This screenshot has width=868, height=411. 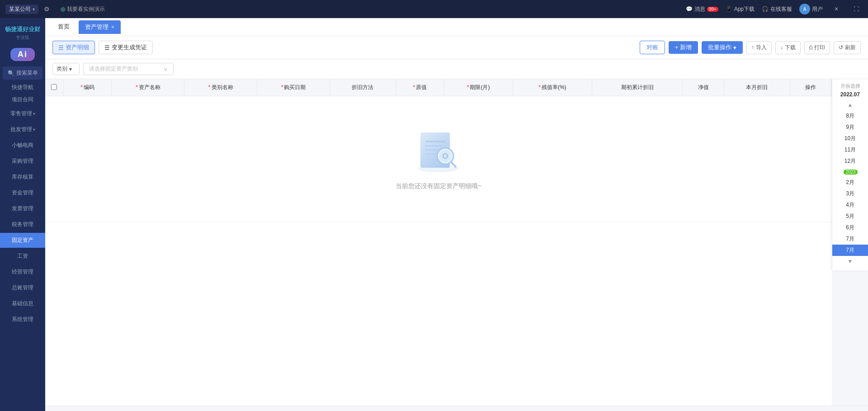 What do you see at coordinates (850, 175) in the screenshot?
I see `month-panel: 月份选择 2022.07 ▲ 8月 9月 10月 11月 12月 2023 2月…` at bounding box center [850, 175].